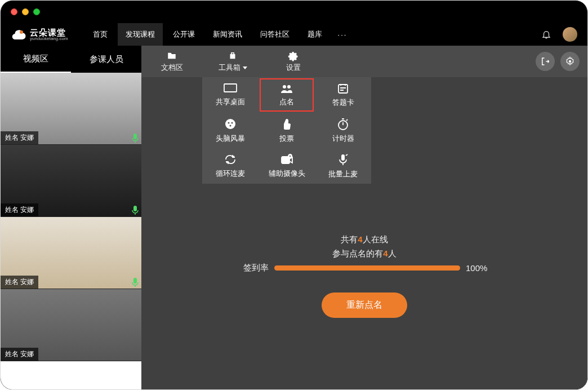  Describe the element at coordinates (172, 68) in the screenshot. I see `tab-docs-label: 文档区` at that location.